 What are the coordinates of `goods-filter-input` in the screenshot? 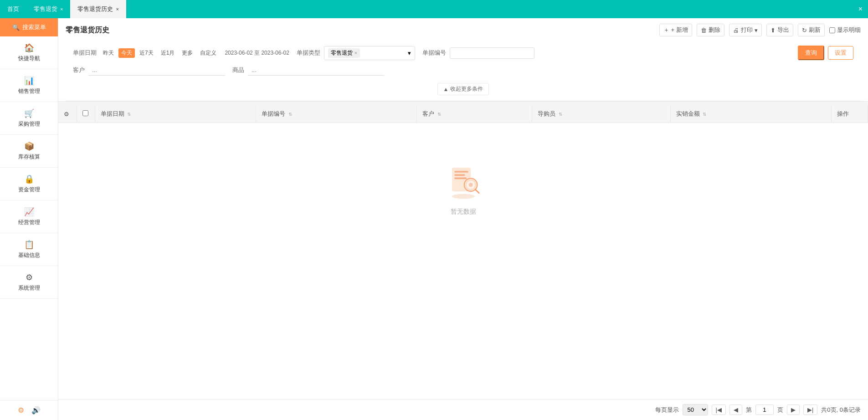 It's located at (316, 70).